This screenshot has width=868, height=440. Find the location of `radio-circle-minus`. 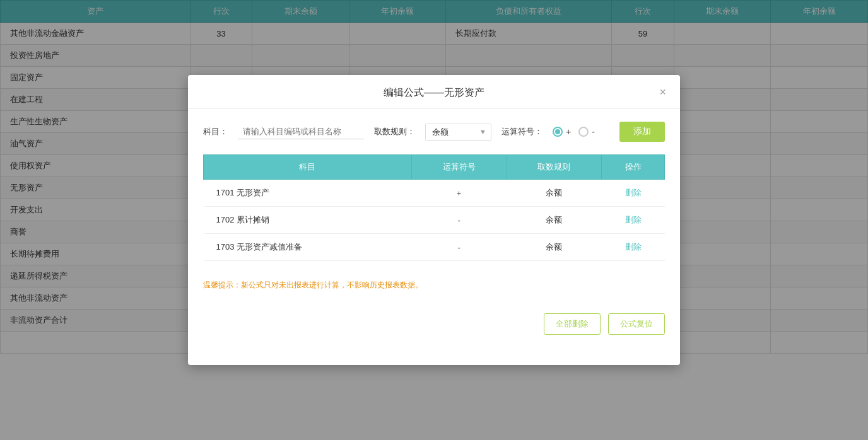

radio-circle-minus is located at coordinates (584, 132).